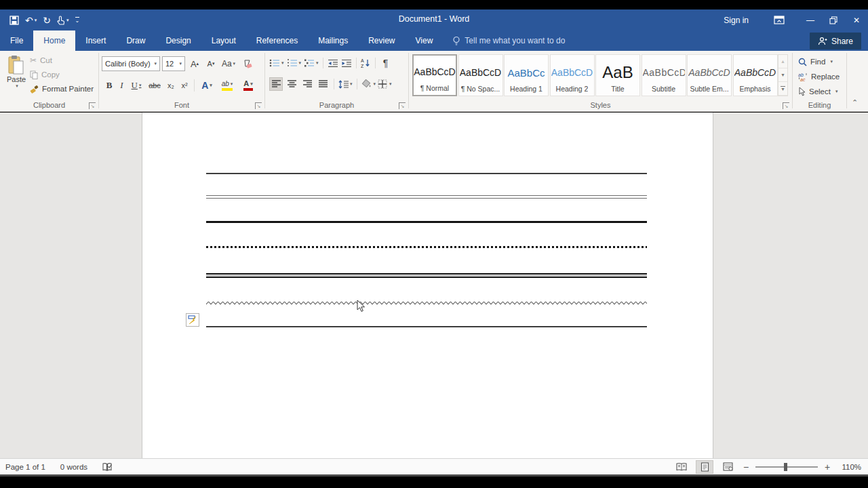  What do you see at coordinates (783, 75) in the screenshot?
I see `styles-gallery-scrollbar: ▲ ▼ ▼` at bounding box center [783, 75].